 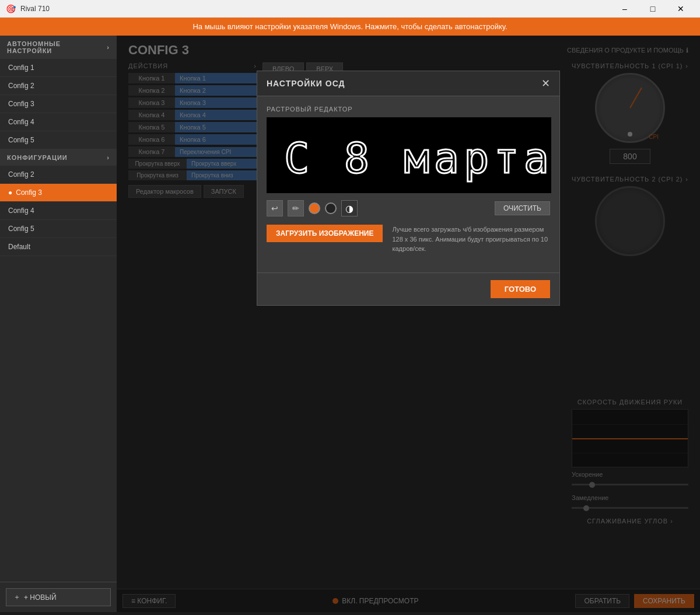 What do you see at coordinates (275, 208) in the screenshot?
I see `undo-icon: ↩` at bounding box center [275, 208].